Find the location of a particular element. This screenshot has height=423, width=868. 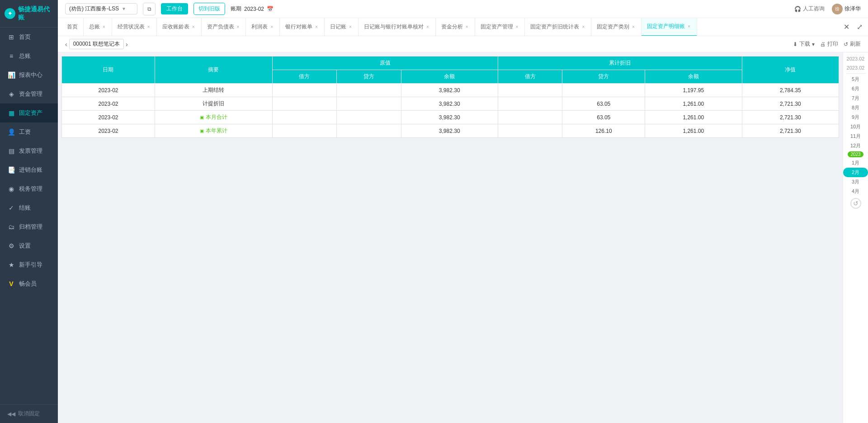

nav-forward-button: › is located at coordinates (127, 44).